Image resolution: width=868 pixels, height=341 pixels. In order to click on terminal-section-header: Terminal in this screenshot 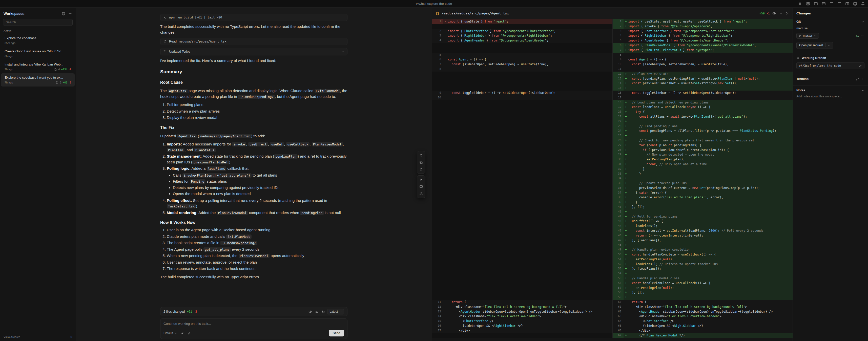, I will do `click(830, 79)`.